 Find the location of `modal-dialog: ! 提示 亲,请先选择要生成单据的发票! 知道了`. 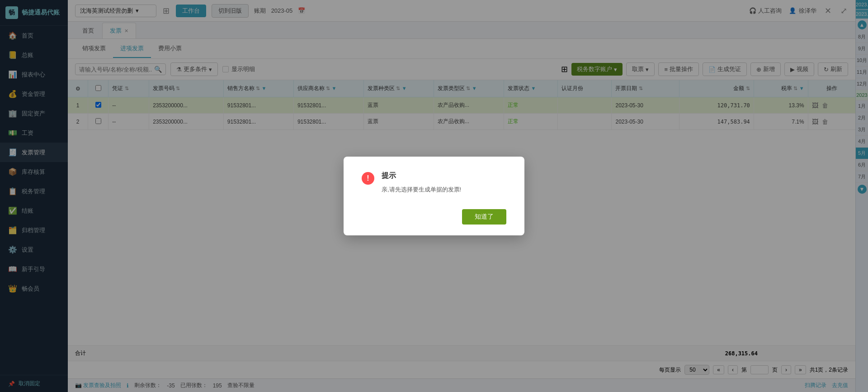

modal-dialog: ! 提示 亲,请先选择要生成单据的发票! 知道了 is located at coordinates (434, 196).